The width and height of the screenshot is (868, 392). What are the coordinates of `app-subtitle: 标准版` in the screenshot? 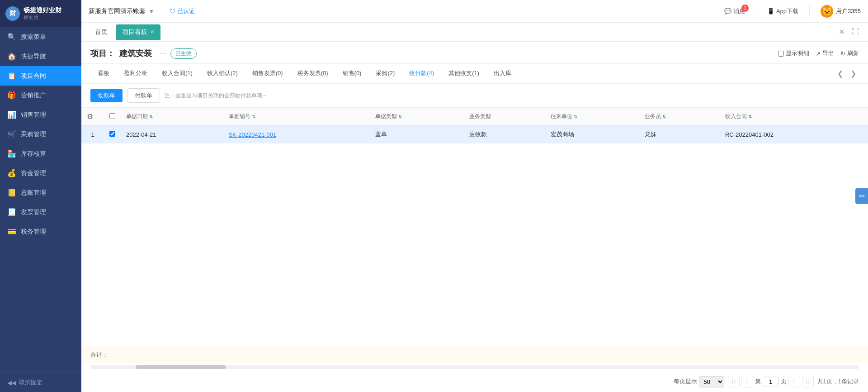 It's located at (42, 17).